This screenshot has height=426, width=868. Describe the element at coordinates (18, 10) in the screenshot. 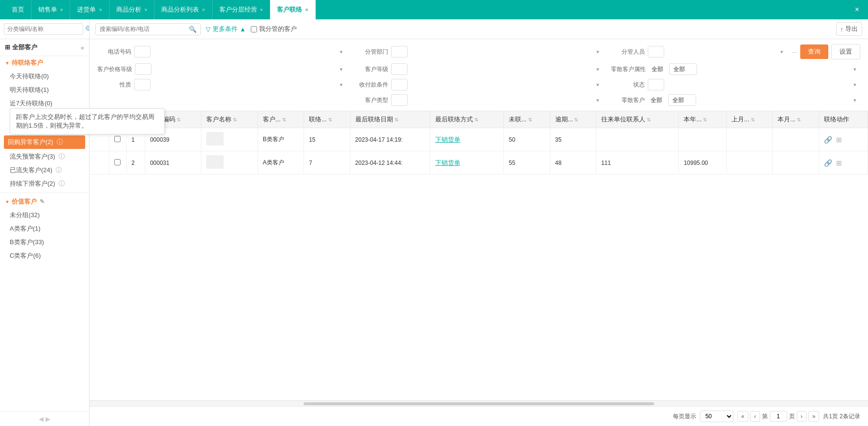

I see `tab-home: 首页` at that location.